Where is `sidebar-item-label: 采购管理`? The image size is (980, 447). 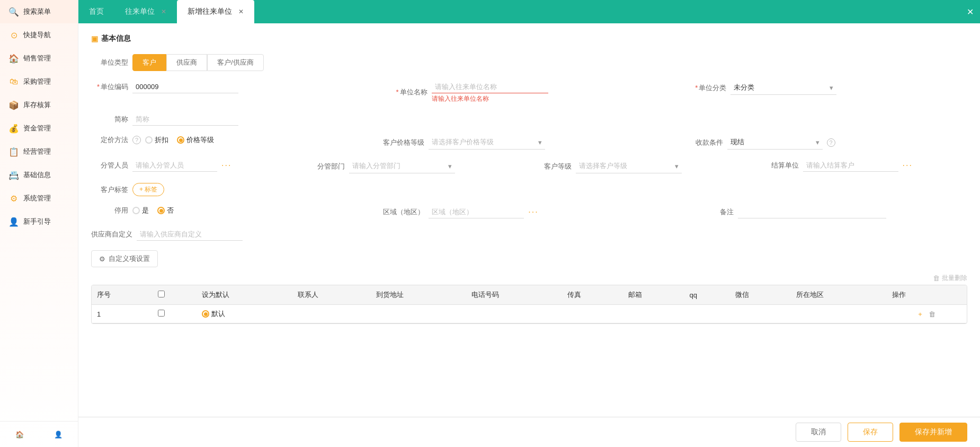
sidebar-item-label: 采购管理 is located at coordinates (37, 82).